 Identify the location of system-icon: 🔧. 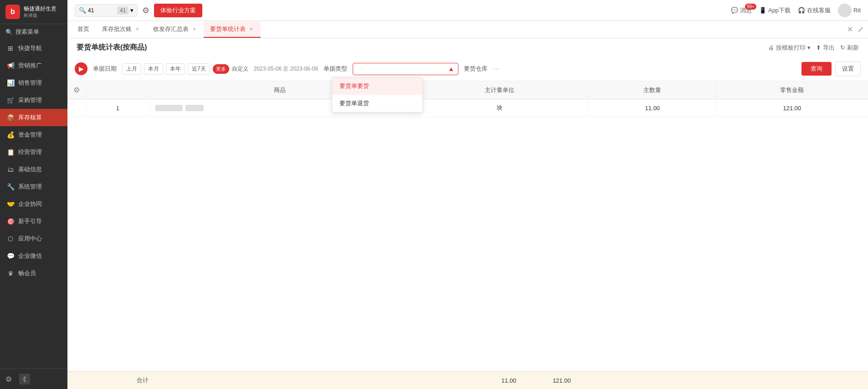
(10, 187).